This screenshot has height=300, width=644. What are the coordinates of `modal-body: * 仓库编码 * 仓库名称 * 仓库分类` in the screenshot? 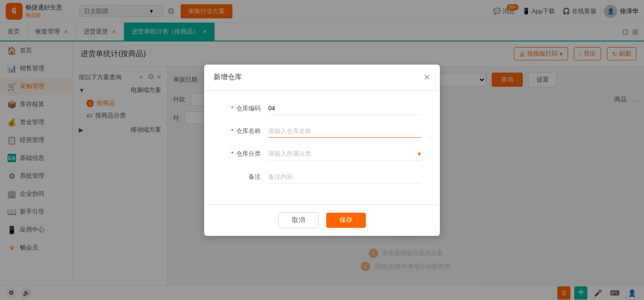 It's located at (322, 147).